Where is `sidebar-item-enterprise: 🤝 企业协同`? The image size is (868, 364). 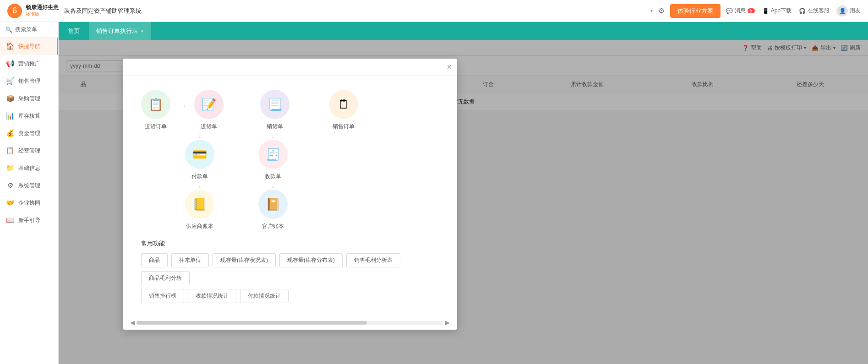
sidebar-item-enterprise: 🤝 企业协同 is located at coordinates (29, 203).